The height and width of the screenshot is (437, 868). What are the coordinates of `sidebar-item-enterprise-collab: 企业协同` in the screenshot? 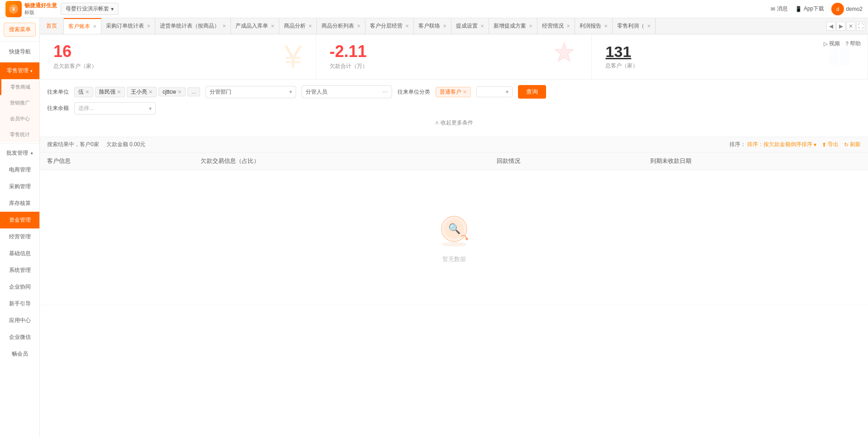 It's located at (20, 287).